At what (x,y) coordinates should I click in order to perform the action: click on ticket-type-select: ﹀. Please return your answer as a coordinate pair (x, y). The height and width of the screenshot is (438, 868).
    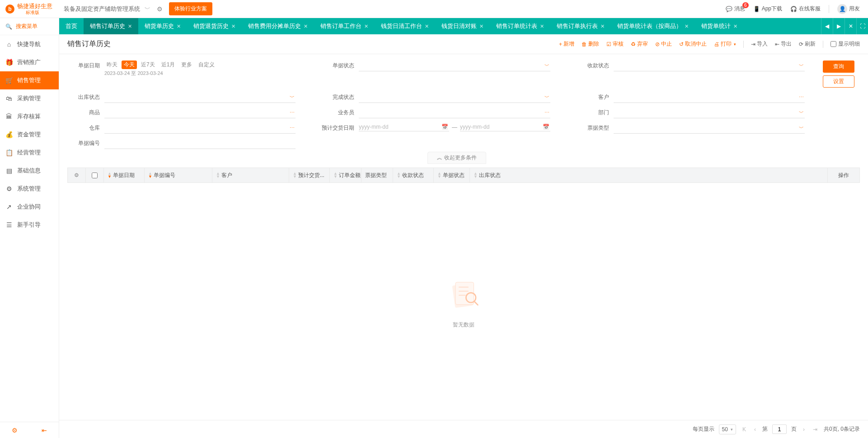
    Looking at the image, I should click on (709, 128).